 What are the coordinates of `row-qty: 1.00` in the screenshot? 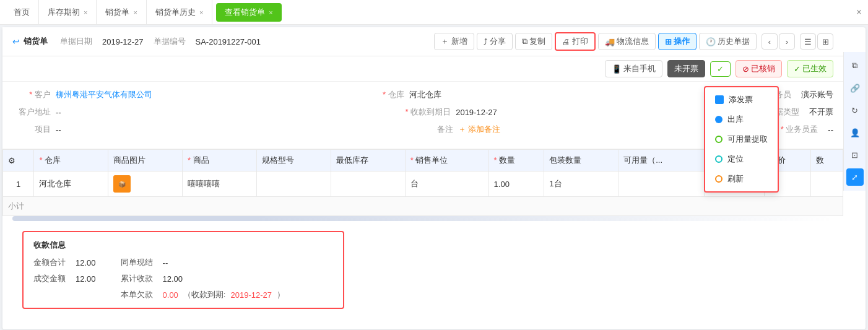 It's located at (516, 185).